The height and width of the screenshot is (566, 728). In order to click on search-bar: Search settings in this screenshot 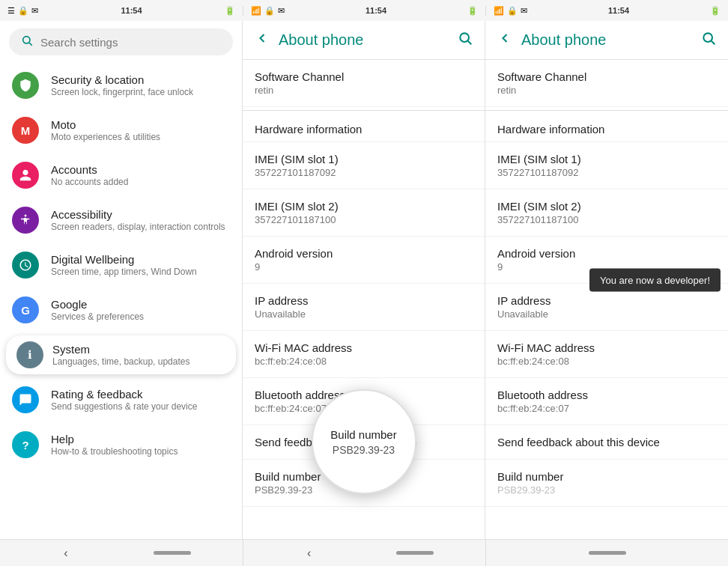, I will do `click(121, 42)`.